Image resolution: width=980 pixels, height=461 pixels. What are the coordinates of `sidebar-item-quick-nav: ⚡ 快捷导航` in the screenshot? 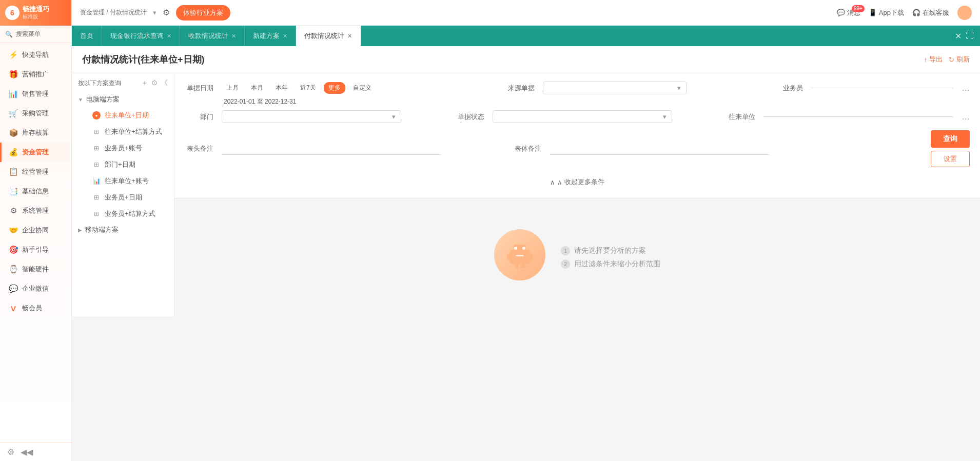 It's located at (36, 55).